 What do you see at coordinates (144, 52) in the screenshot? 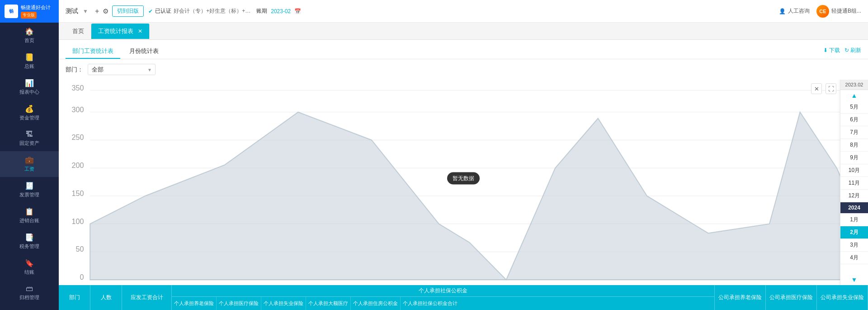
I see `sub-tab-monthly: 月份统计表` at bounding box center [144, 52].